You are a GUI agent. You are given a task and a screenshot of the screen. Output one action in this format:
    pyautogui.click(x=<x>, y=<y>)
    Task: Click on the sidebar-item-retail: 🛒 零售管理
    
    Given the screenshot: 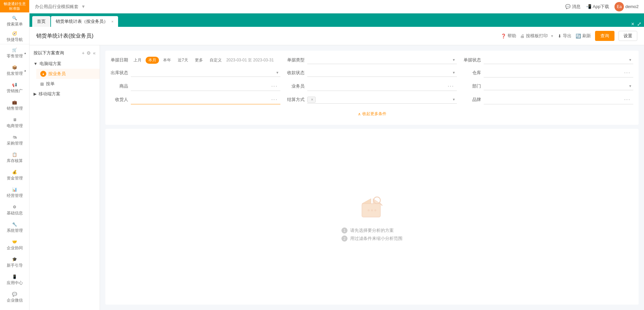 What is the action you would take?
    pyautogui.click(x=15, y=53)
    